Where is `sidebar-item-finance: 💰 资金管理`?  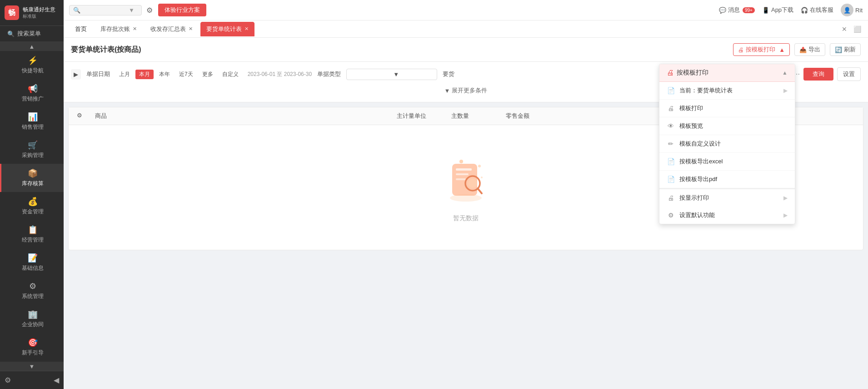 sidebar-item-finance: 💰 资金管理 is located at coordinates (32, 206).